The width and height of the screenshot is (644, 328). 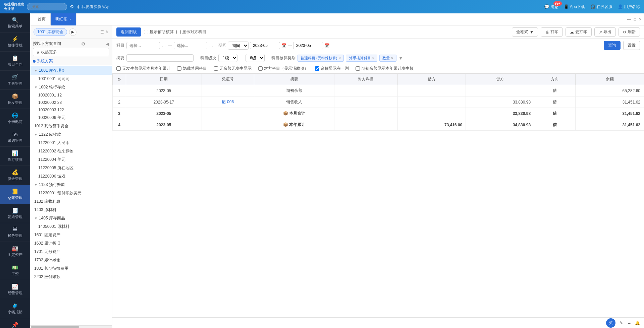 What do you see at coordinates (71, 87) in the screenshot?
I see `tree-node-1002: ▼ 1002 银行存款` at bounding box center [71, 87].